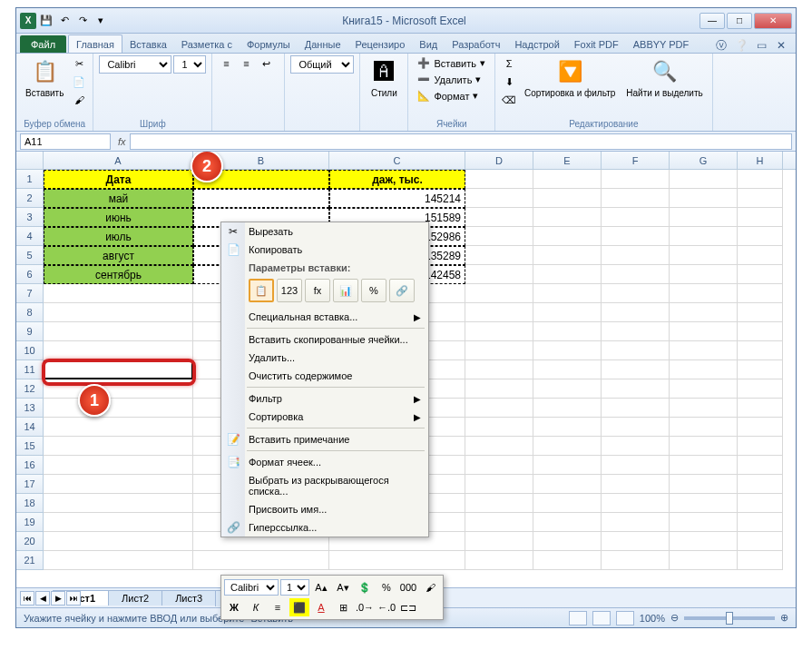 The width and height of the screenshot is (812, 650). What do you see at coordinates (602, 618) in the screenshot?
I see `view-layout-icon` at bounding box center [602, 618].